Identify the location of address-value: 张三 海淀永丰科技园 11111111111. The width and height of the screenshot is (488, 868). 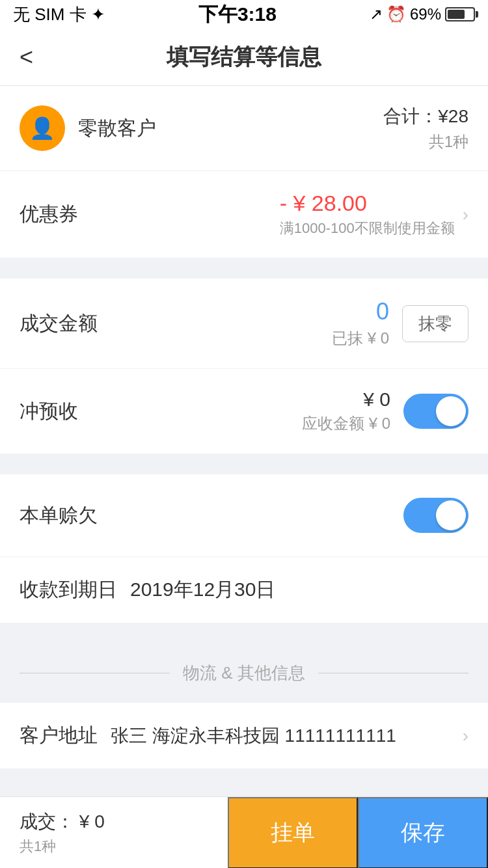
(286, 736).